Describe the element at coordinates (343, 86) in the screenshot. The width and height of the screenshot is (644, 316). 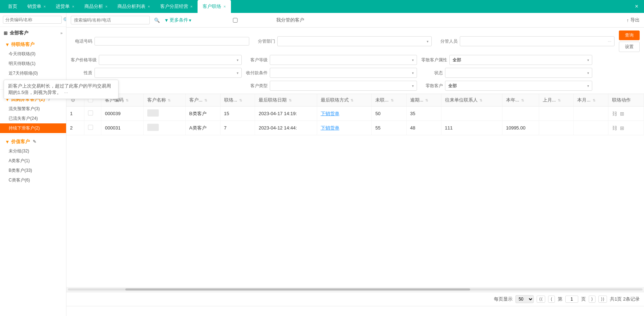
I see `customer-type-select: ▾` at that location.